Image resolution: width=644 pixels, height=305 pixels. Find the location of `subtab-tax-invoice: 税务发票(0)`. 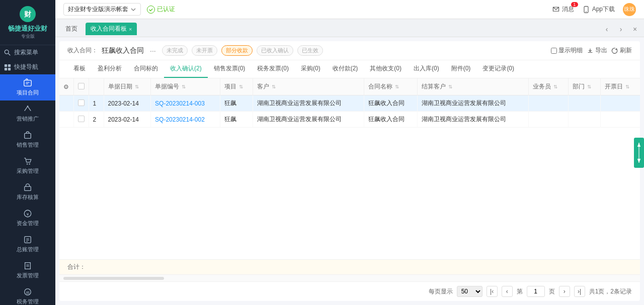

subtab-tax-invoice: 税务发票(0) is located at coordinates (273, 69).